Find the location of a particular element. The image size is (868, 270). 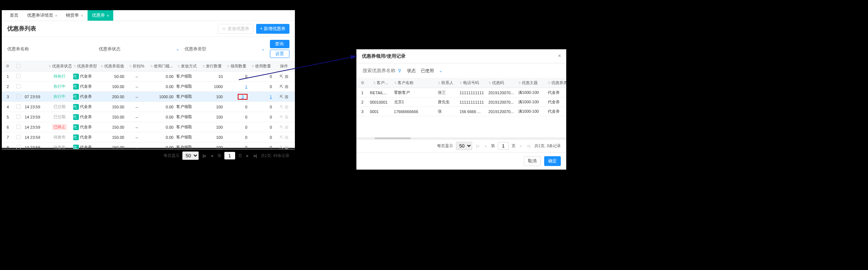

col-phone: ⇅电话号码 is located at coordinates (473, 83).